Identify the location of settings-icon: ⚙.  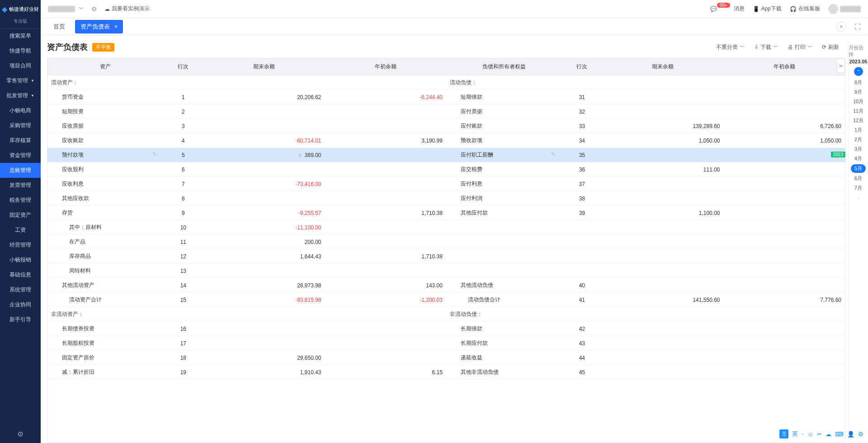
(20, 434).